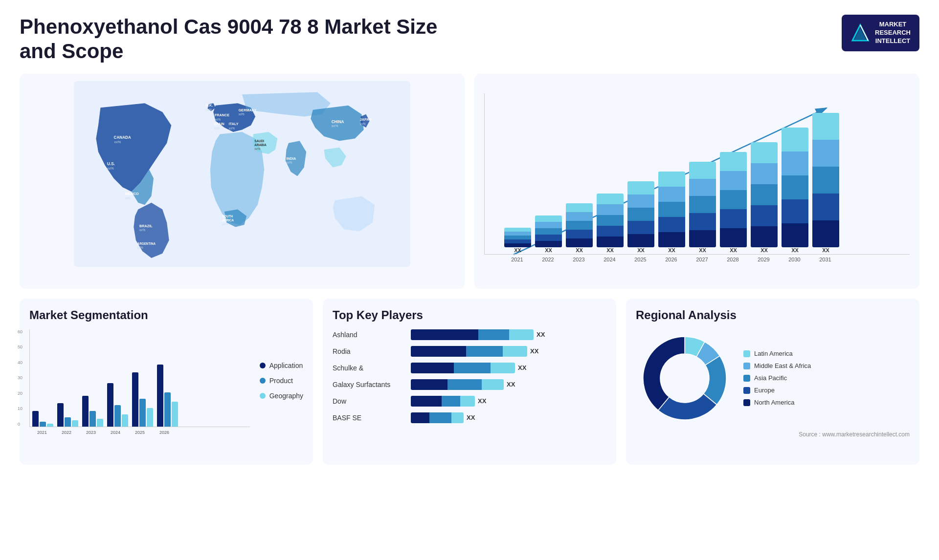  What do you see at coordinates (777, 378) in the screenshot?
I see `legend-asia-pacific: Asia Pacific` at bounding box center [777, 378].